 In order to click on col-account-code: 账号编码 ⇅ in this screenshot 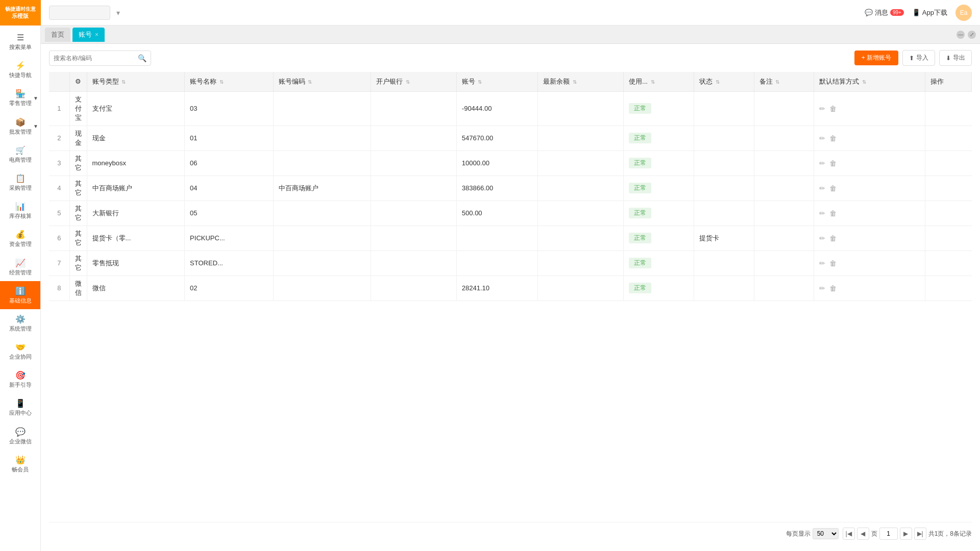, I will do `click(322, 82)`.